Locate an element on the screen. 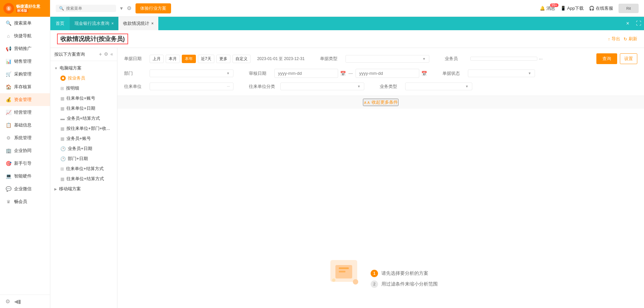 This screenshot has height=308, width=644. phone-icon: 📱 is located at coordinates (563, 8).